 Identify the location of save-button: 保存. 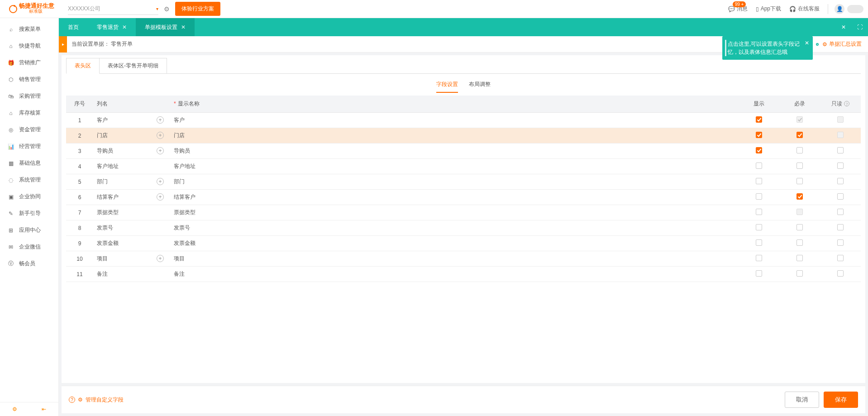
(841, 400).